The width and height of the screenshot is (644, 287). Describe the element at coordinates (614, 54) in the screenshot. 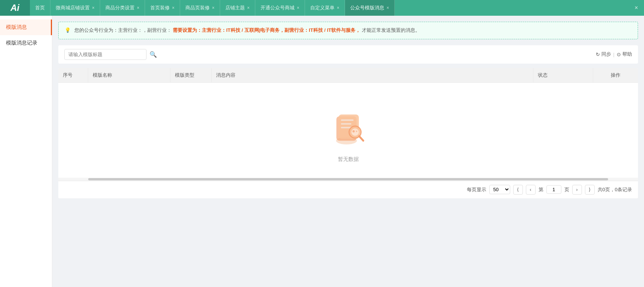

I see `toolbar-right: ↻ 同步 | ⊙ 帮助` at that location.